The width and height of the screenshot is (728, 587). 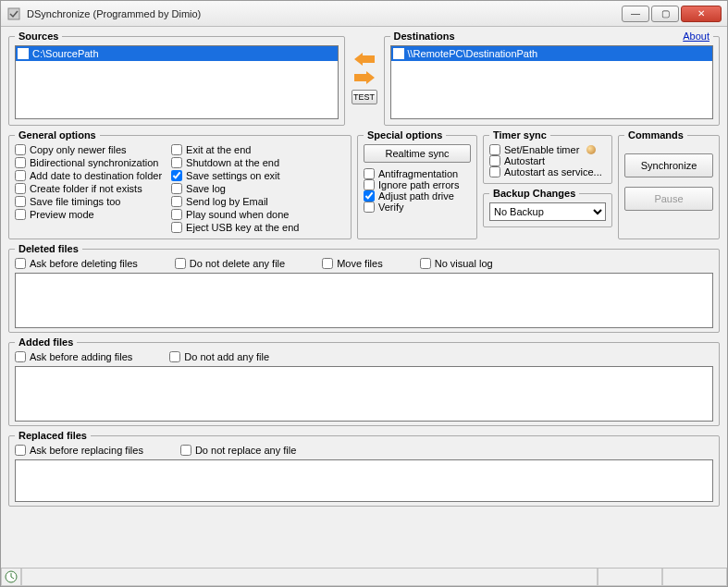 I want to click on deleted-files-group: Deleted files Ask before deleting files …, so click(x=364, y=288).